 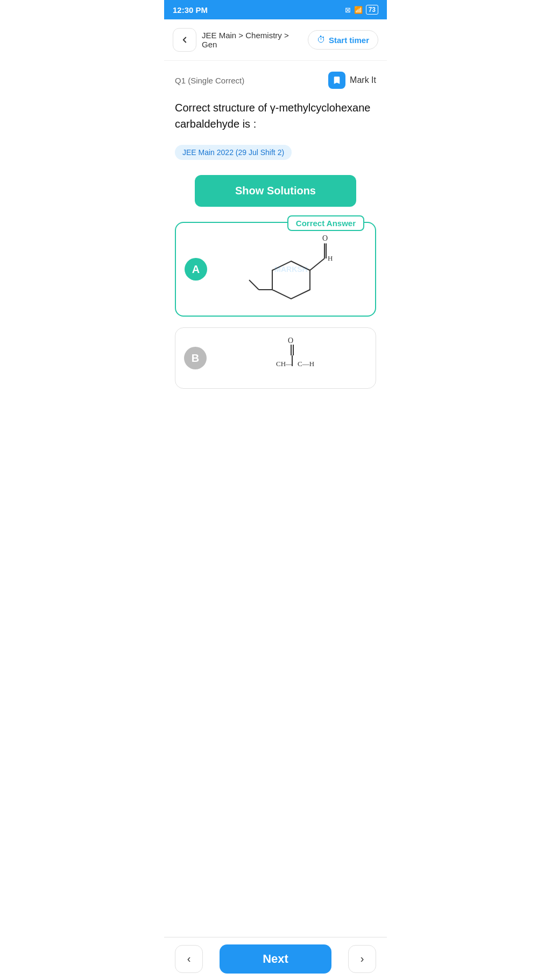 I want to click on breadcrumb: JEE Main > Chemistry > Gen, so click(x=252, y=40).